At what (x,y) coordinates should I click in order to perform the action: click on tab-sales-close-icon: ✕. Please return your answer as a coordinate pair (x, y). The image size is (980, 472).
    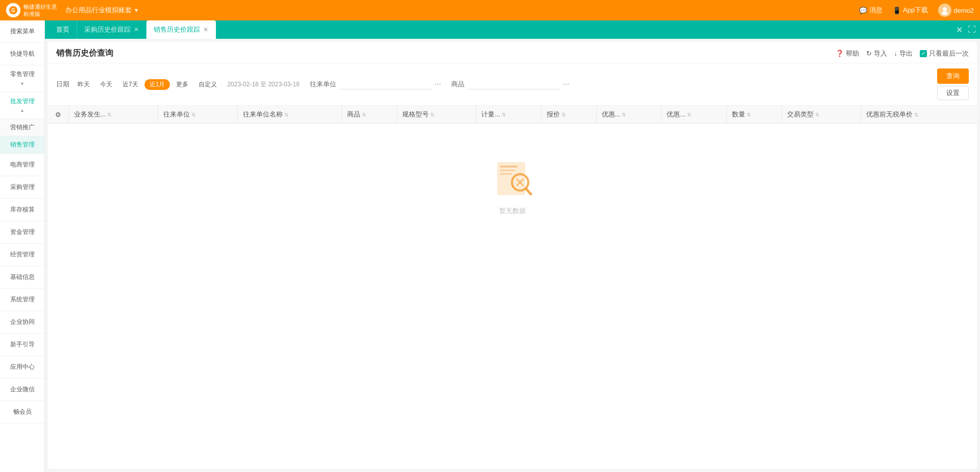
    Looking at the image, I should click on (206, 30).